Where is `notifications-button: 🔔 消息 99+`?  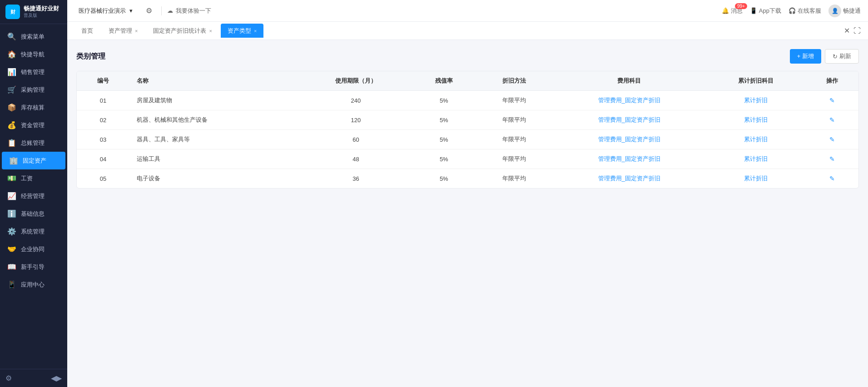 notifications-button: 🔔 消息 99+ is located at coordinates (732, 11).